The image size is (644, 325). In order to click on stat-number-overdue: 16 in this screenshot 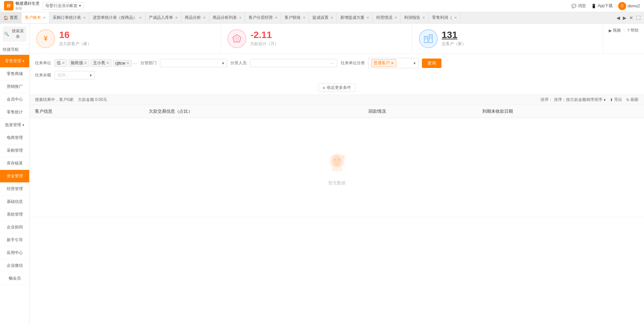, I will do `click(75, 35)`.